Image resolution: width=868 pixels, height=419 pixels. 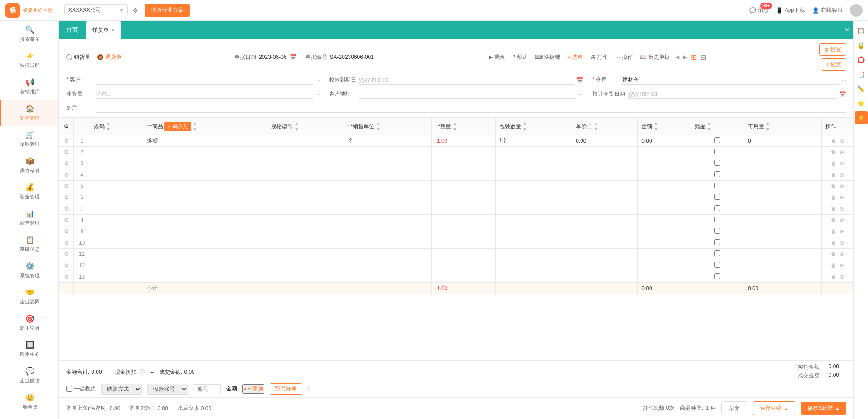 I want to click on right-tool-2: 🔒, so click(x=861, y=45).